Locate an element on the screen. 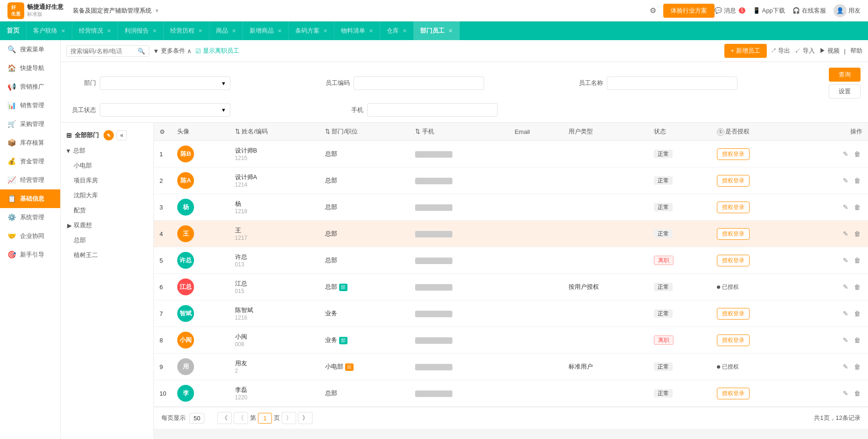 Image resolution: width=868 pixels, height=439 pixels. tab-warehouse: 仓库 ✕ is located at coordinates (397, 31).